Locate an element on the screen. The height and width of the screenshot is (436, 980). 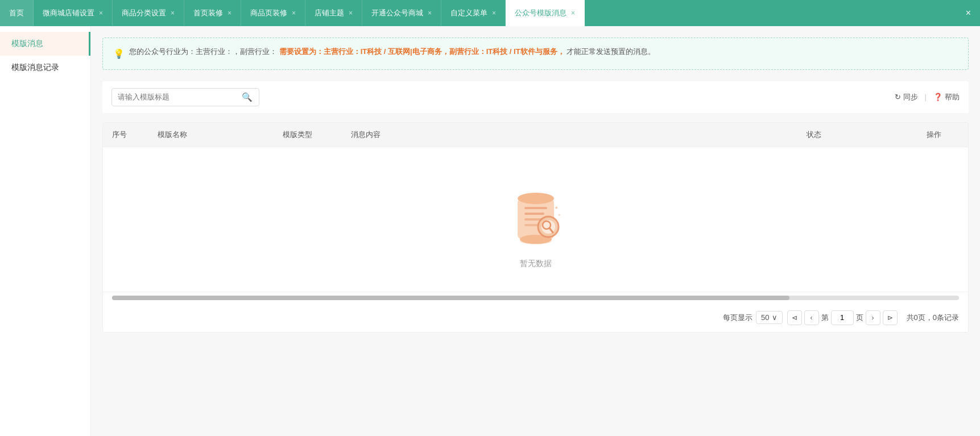
page-label: 第 is located at coordinates (825, 318).